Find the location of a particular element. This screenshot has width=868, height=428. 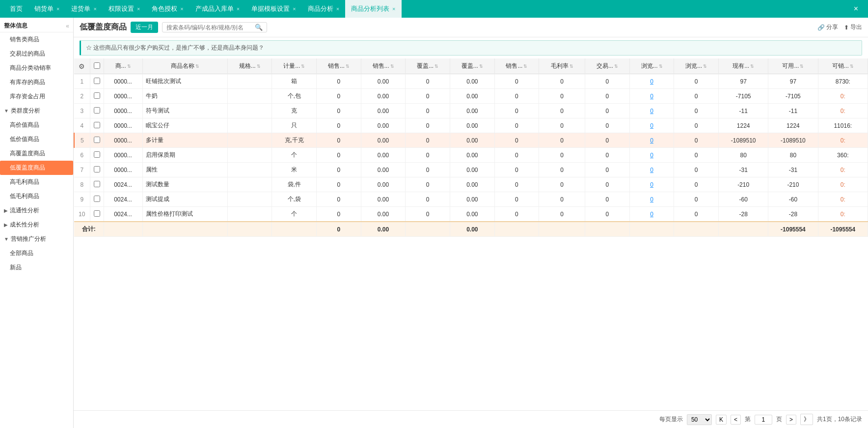

col-cover1: 覆盖...⇅ is located at coordinates (428, 66).